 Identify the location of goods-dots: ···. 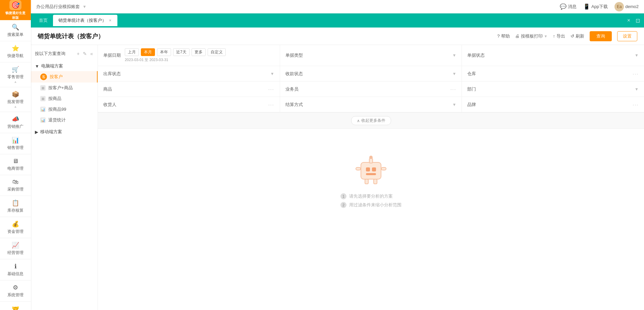
(271, 89).